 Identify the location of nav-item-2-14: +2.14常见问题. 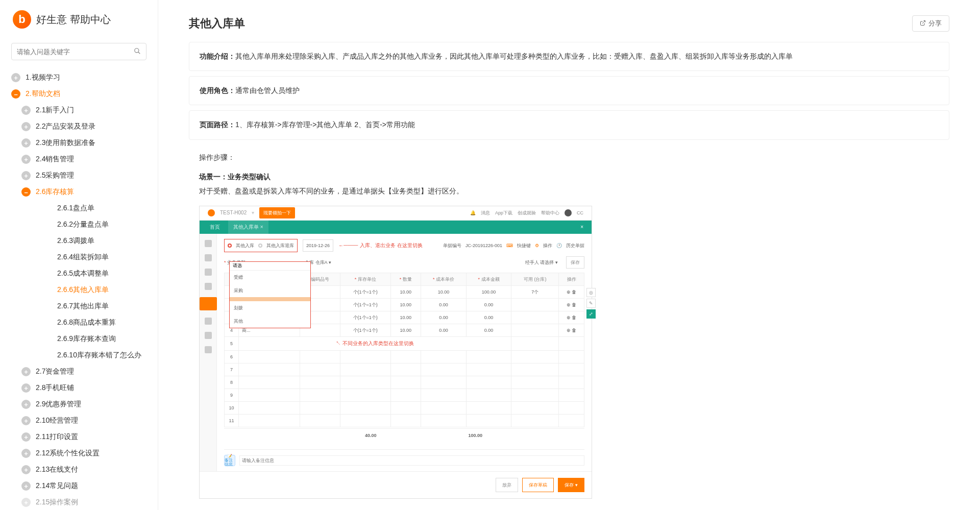
(84, 486).